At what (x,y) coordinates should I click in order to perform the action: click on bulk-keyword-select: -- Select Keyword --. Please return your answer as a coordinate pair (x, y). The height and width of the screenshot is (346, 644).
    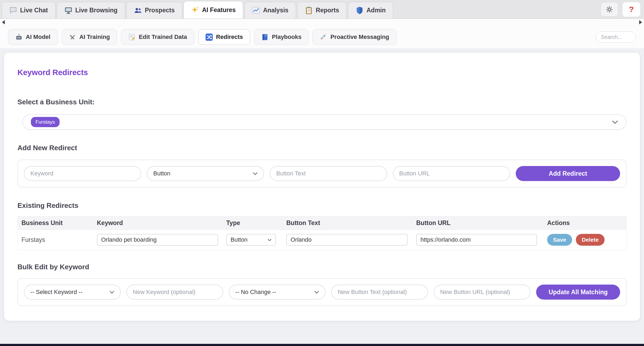
    Looking at the image, I should click on (72, 292).